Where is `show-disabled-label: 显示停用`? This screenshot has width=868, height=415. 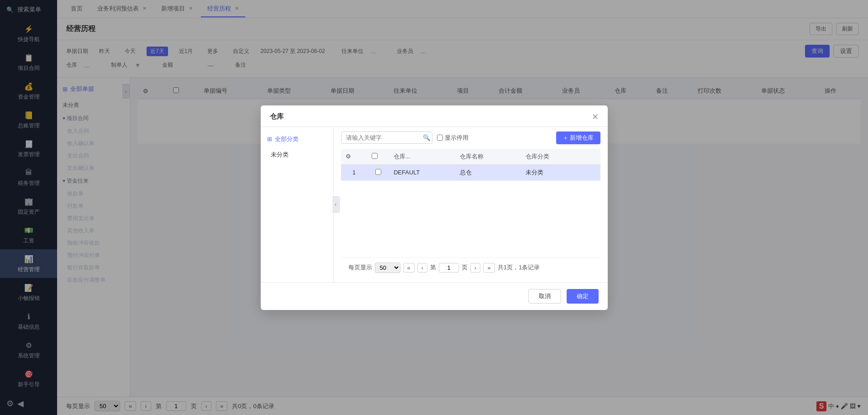 show-disabled-label: 显示停用 is located at coordinates (453, 138).